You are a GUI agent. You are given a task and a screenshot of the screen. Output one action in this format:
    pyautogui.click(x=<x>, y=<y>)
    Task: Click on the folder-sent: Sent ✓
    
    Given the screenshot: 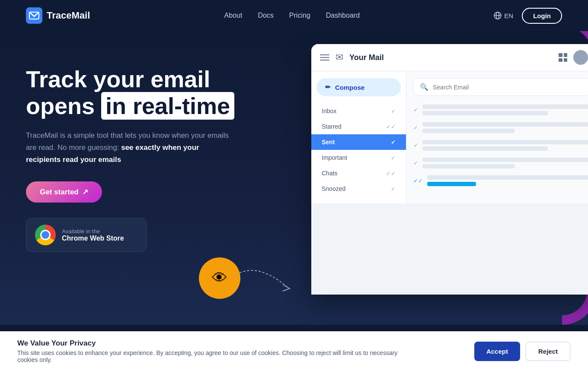 What is the action you would take?
    pyautogui.click(x=359, y=142)
    